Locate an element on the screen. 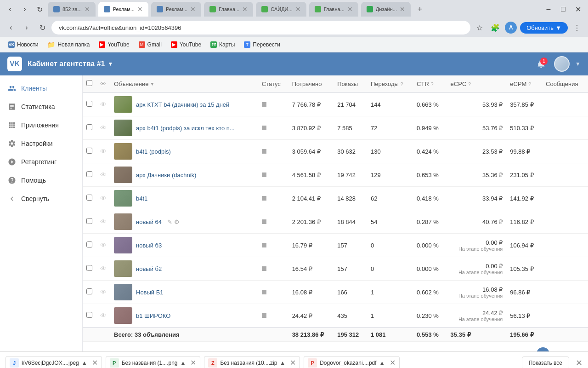  download-item-2: P Без названия (1....png ▲ ✕ is located at coordinates (153, 362).